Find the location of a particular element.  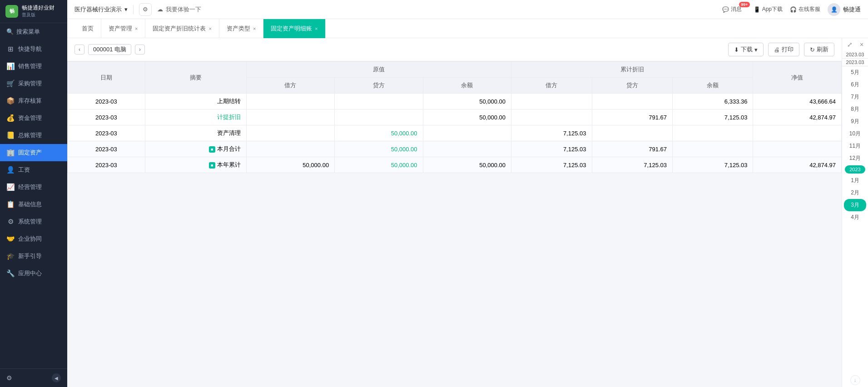

sidebar-collapse-btn: ◀ is located at coordinates (56, 378).